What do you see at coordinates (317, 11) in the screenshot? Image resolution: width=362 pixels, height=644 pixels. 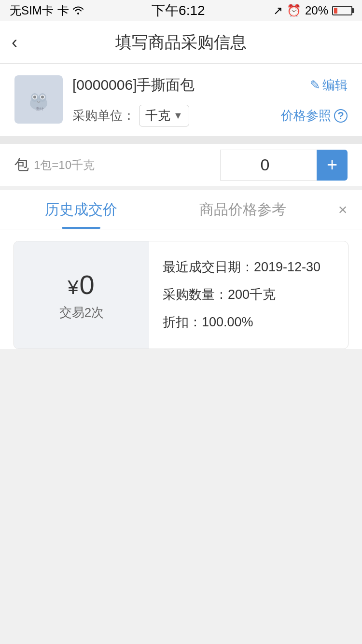 I see `battery-pct: 20%` at bounding box center [317, 11].